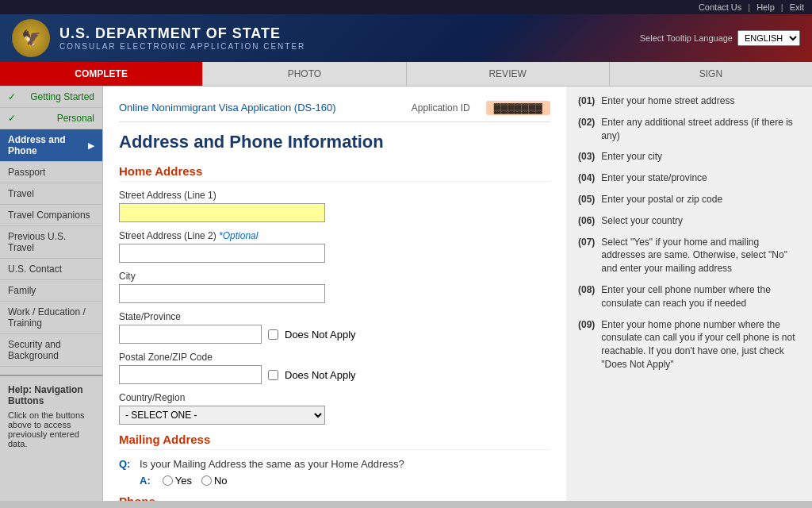 The width and height of the screenshot is (812, 508). What do you see at coordinates (51, 119) in the screenshot?
I see `sidebar-item-personal: Personal` at bounding box center [51, 119].